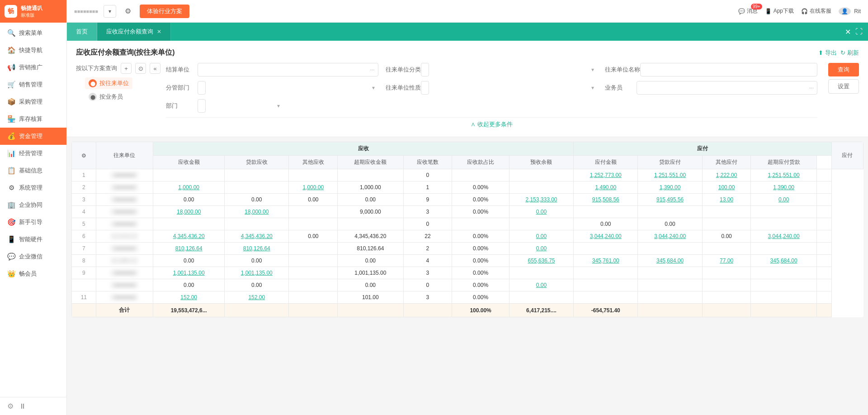 The height and width of the screenshot is (415, 868). Describe the element at coordinates (33, 102) in the screenshot. I see `sidebar-item-purchase: 📦 采购管理` at that location.